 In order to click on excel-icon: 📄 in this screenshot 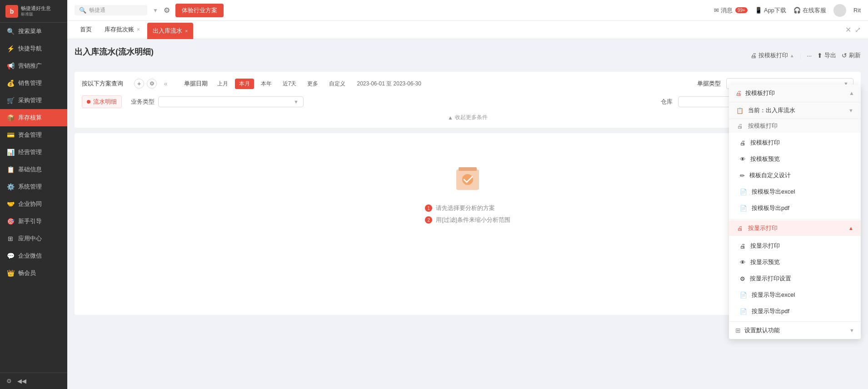, I will do `click(743, 192)`.